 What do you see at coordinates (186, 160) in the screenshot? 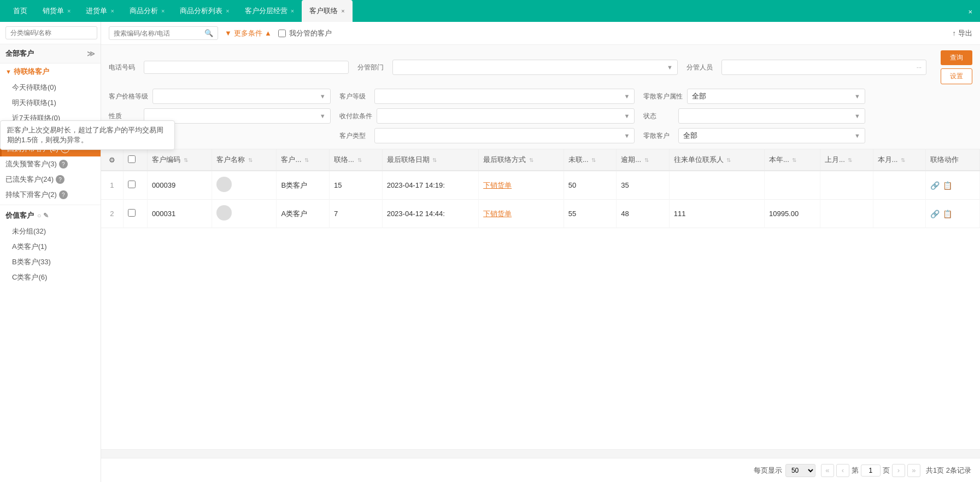
I see `sort-code-icon: ⇅` at bounding box center [186, 160].